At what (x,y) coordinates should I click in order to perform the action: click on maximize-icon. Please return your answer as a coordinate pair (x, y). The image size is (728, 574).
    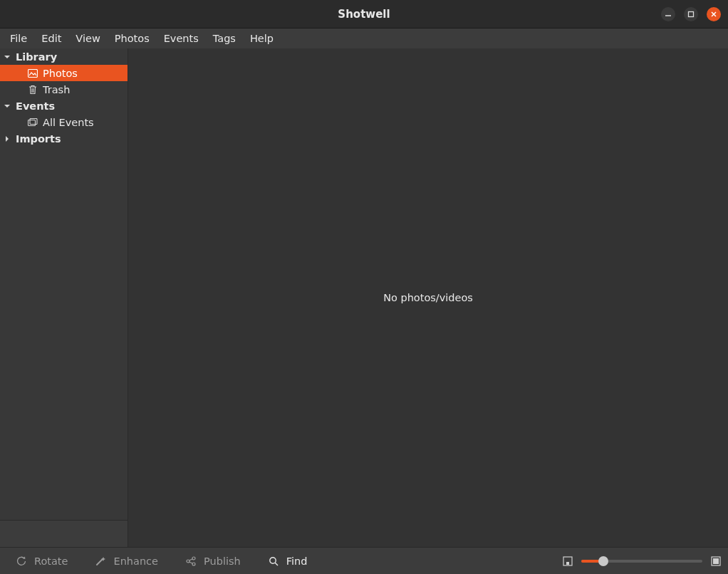
    Looking at the image, I should click on (691, 14).